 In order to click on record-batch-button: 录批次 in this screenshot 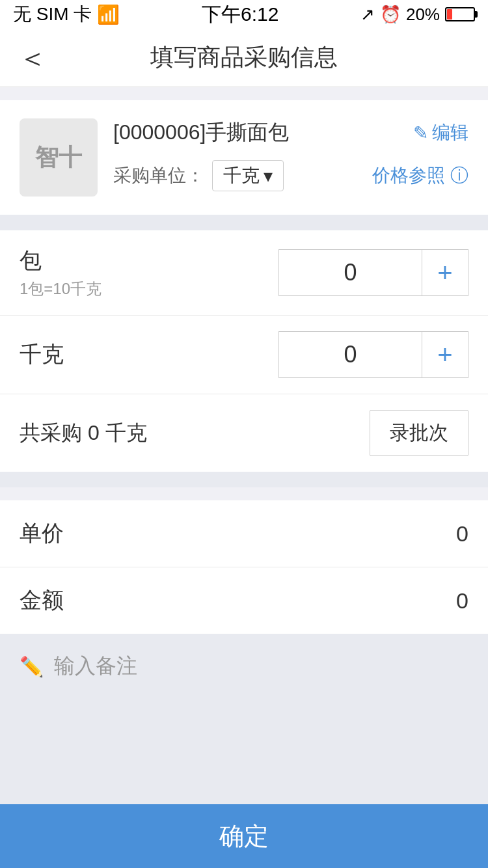, I will do `click(419, 433)`.